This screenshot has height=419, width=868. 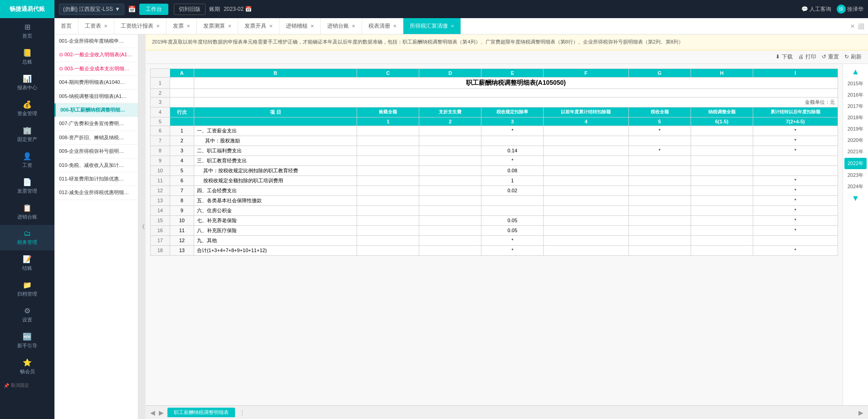 I want to click on tab-home: 首页, so click(x=66, y=26).